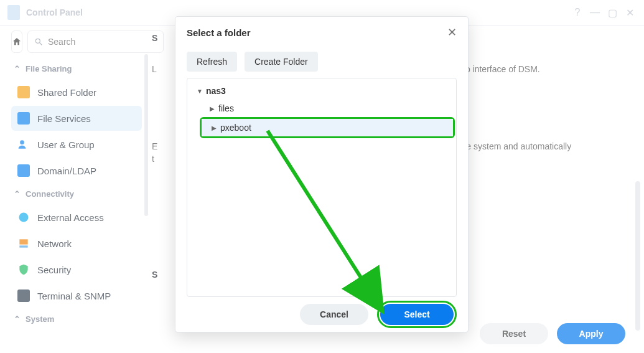 This screenshot has height=353, width=644. Describe the element at coordinates (200, 91) in the screenshot. I see `expand-down-icon: ▼` at that location.